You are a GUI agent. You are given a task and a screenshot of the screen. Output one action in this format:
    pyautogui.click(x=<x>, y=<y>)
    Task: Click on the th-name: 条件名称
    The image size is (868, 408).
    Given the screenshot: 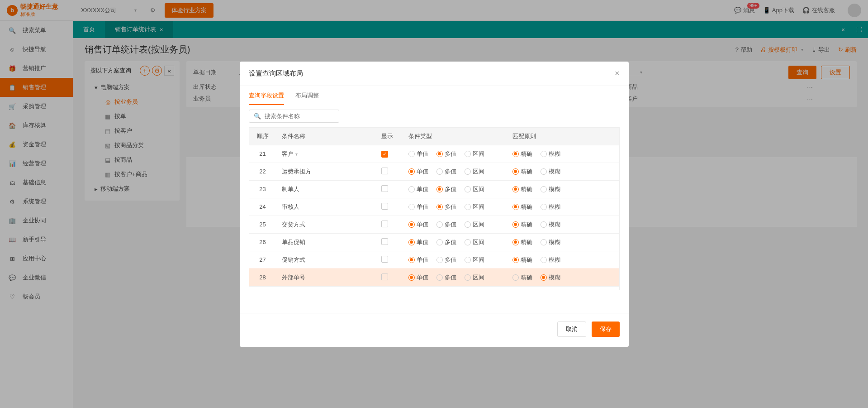 What is the action you would take?
    pyautogui.click(x=326, y=137)
    